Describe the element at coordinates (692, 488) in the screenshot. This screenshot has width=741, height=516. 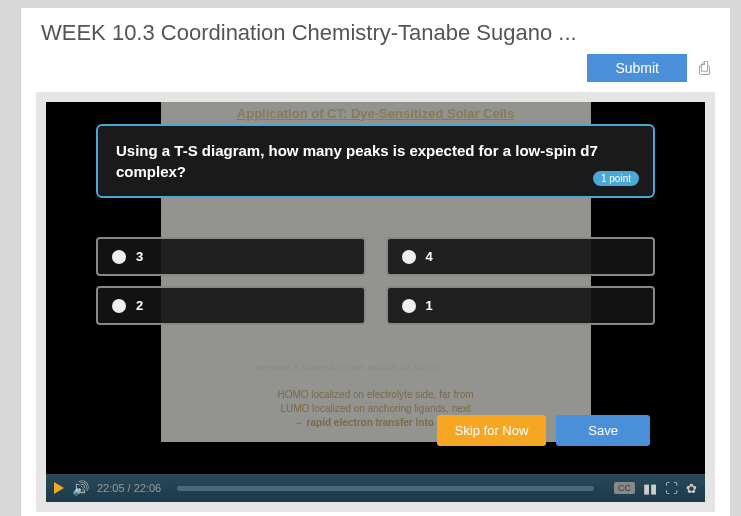
I see `settings-icon: ✿` at that location.